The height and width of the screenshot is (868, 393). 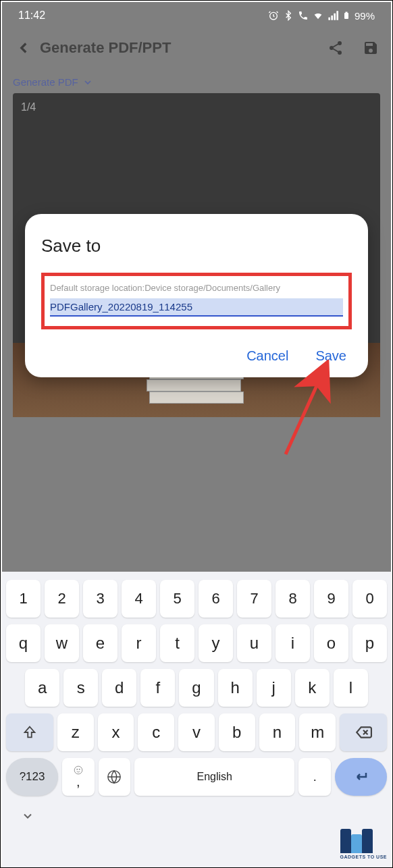 What do you see at coordinates (196, 688) in the screenshot?
I see `keyboard-row-2: a s d f g h j k l` at bounding box center [196, 688].